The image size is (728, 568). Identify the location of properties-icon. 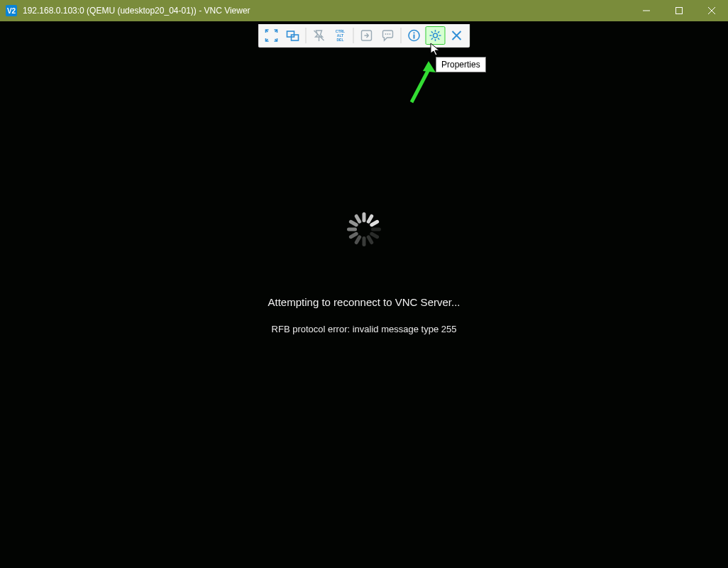
(436, 36).